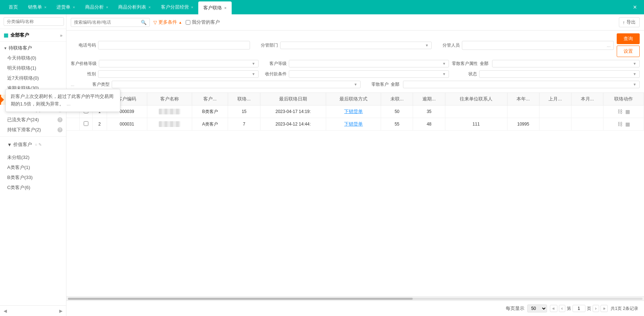 The image size is (644, 316). What do you see at coordinates (174, 45) in the screenshot?
I see `phone-input` at bounding box center [174, 45].